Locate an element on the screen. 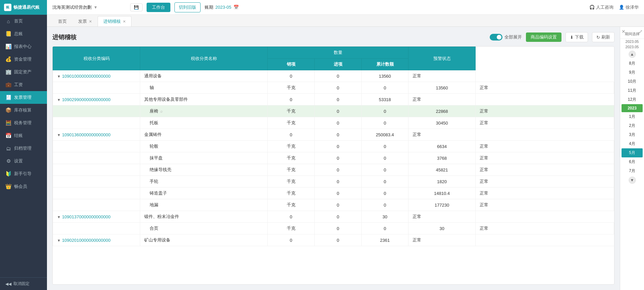  table-row: 抹平盘 千克 0 0 3768 正常 is located at coordinates (333, 158).